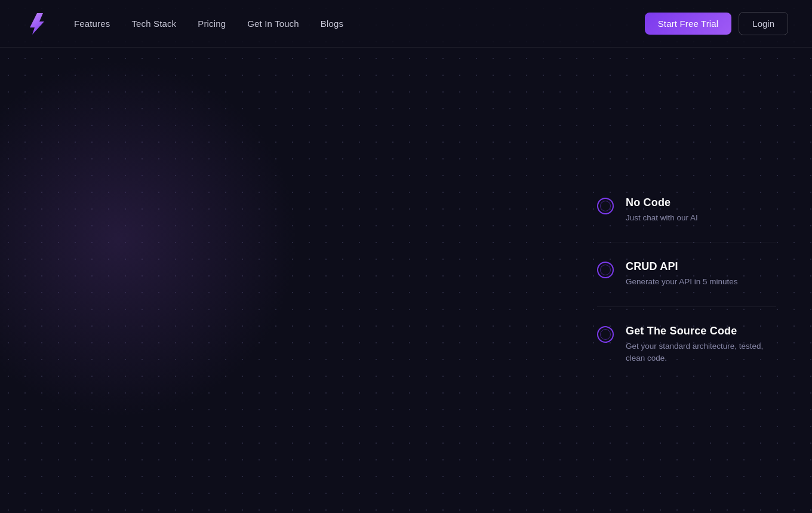 The width and height of the screenshot is (812, 513). Describe the element at coordinates (662, 210) in the screenshot. I see `feature-text-no-code: No Code Just chat with our AI` at that location.